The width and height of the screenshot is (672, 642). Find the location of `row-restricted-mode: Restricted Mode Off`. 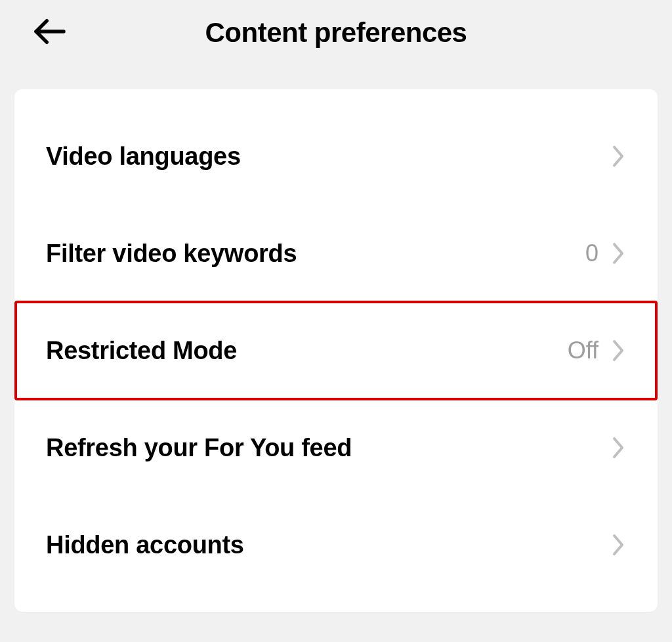

row-restricted-mode: Restricted Mode Off is located at coordinates (336, 351).